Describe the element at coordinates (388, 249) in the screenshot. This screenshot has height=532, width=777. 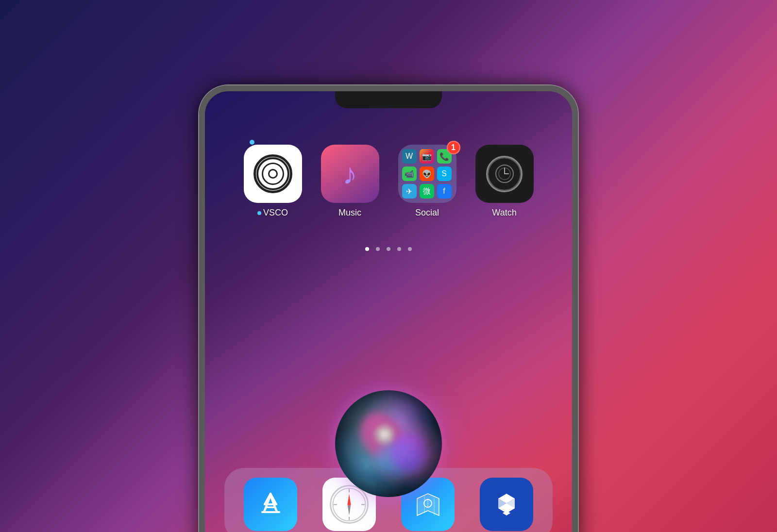
I see `page-dots` at that location.